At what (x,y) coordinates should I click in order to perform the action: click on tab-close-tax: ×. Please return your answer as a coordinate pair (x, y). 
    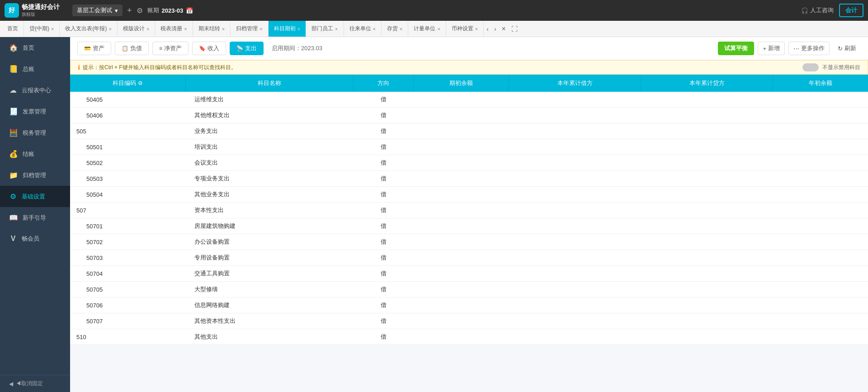
    Looking at the image, I should click on (185, 29).